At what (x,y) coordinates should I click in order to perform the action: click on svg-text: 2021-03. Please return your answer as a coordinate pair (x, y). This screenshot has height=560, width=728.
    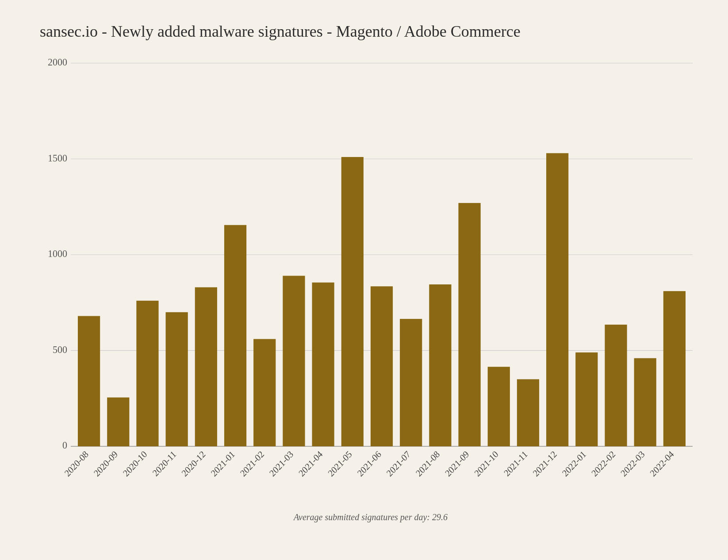
    Looking at the image, I should click on (281, 464).